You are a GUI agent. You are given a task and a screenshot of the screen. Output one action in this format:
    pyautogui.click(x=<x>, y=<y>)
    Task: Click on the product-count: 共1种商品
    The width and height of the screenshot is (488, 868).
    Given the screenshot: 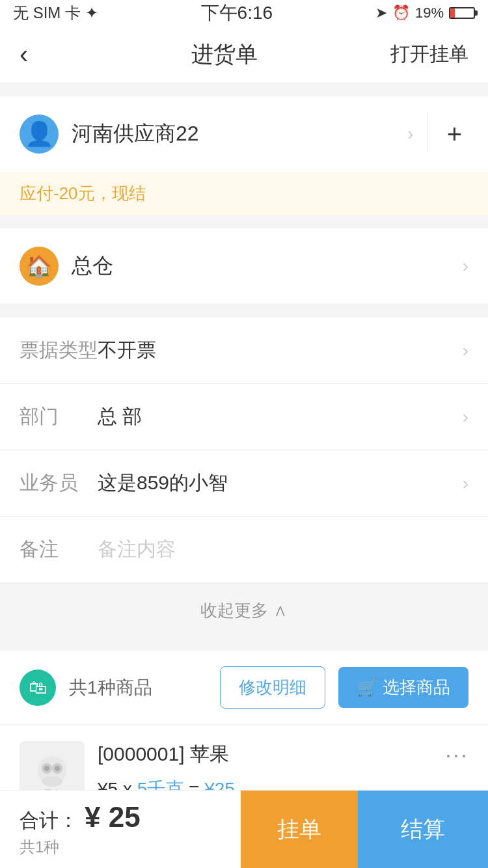 What is the action you would take?
    pyautogui.click(x=138, y=688)
    